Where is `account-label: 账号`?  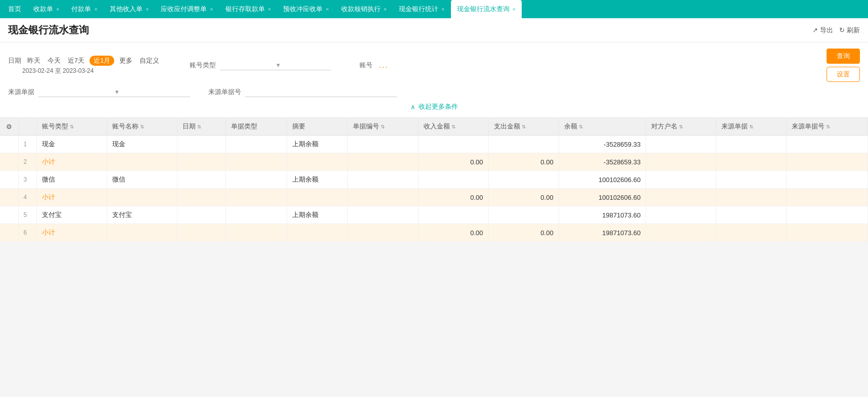 account-label: 账号 is located at coordinates (366, 65).